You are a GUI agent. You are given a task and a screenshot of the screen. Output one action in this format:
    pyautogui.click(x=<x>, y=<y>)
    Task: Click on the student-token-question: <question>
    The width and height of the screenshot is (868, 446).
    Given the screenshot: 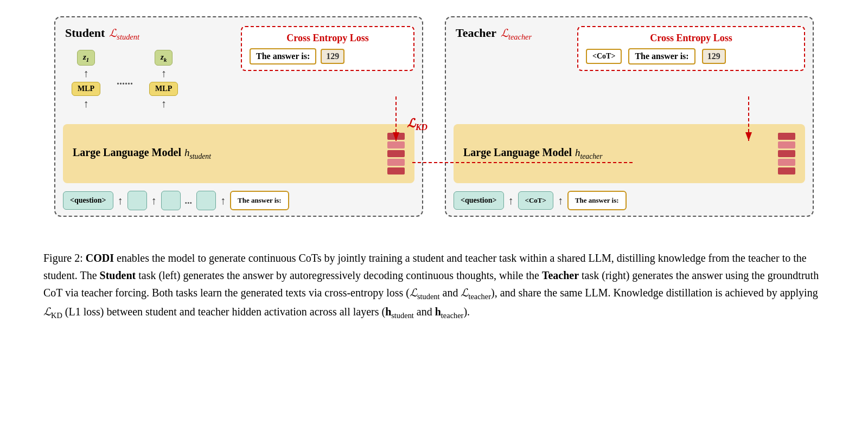 What is the action you would take?
    pyautogui.click(x=88, y=201)
    